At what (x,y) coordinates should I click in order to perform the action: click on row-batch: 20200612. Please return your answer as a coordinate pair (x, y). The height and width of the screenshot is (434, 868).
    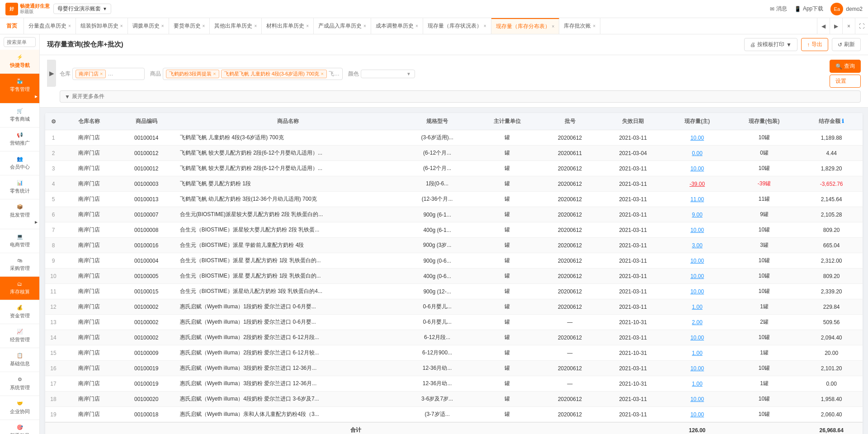
    Looking at the image, I should click on (570, 399).